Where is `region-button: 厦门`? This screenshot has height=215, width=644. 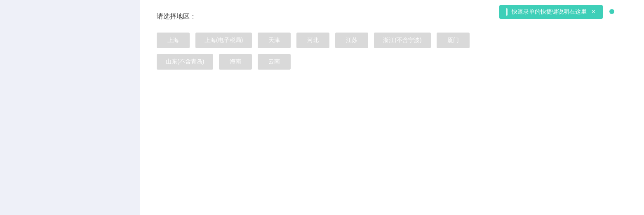
region-button: 厦门 is located at coordinates (453, 40).